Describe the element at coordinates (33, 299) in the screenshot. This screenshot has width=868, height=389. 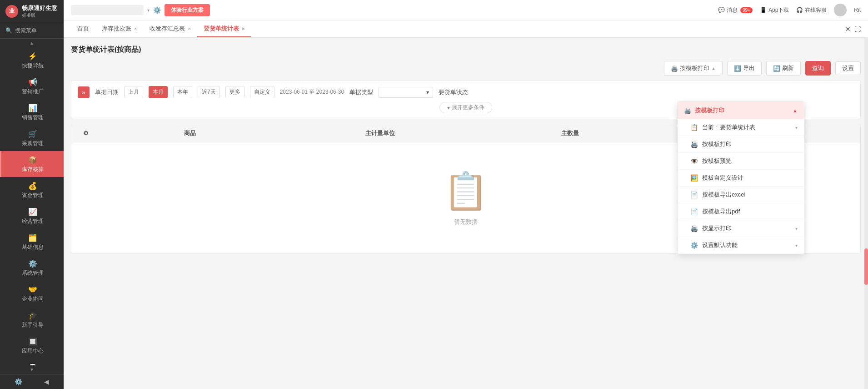
I see `sidebar-item-label: 企业协同` at that location.